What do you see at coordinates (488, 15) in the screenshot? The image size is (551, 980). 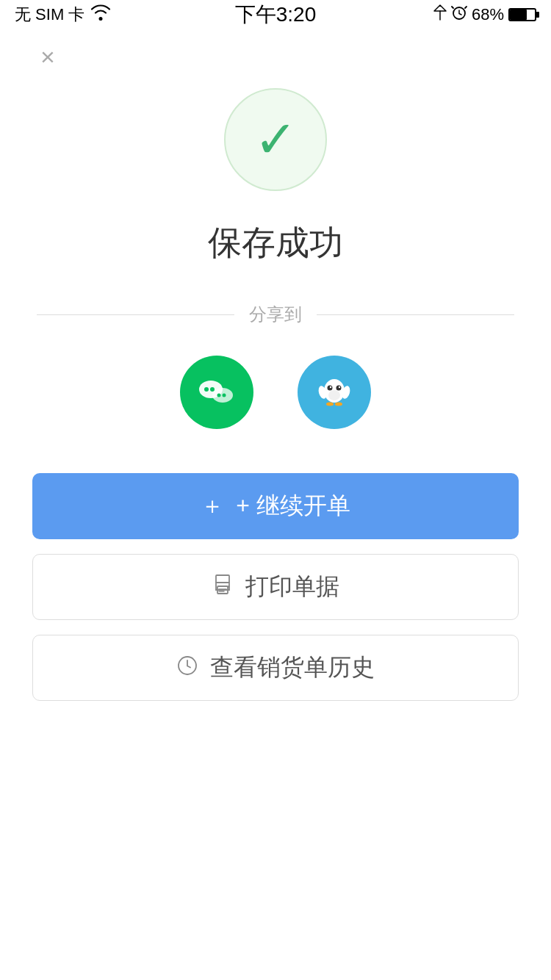 I see `battery-text: 68%` at bounding box center [488, 15].